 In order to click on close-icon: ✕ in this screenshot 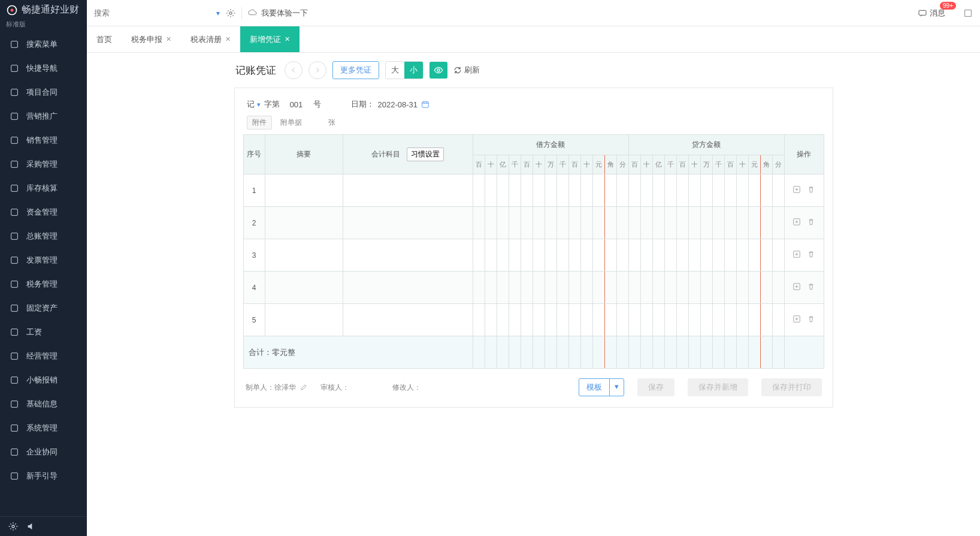, I will do `click(228, 40)`.